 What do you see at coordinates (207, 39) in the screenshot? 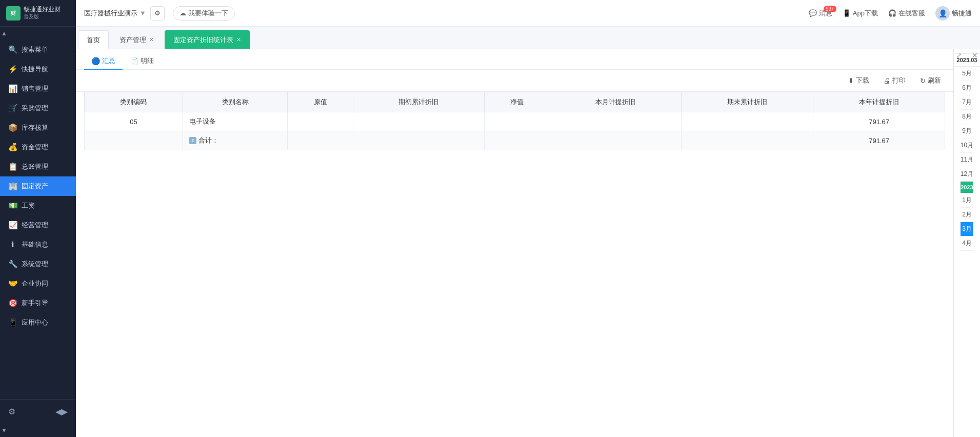
I see `tab-depreciation-table: 固定资产折旧统计表 ✕` at bounding box center [207, 39].